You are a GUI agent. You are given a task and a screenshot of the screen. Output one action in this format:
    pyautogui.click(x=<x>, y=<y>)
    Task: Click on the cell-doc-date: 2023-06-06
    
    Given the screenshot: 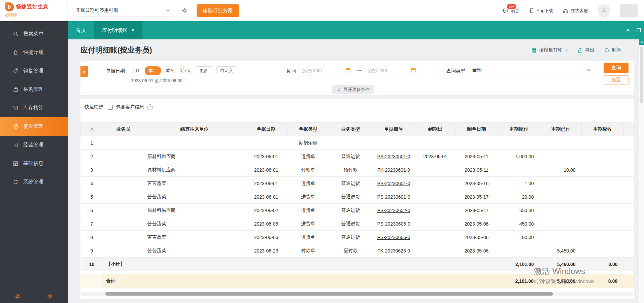 What is the action you would take?
    pyautogui.click(x=266, y=224)
    